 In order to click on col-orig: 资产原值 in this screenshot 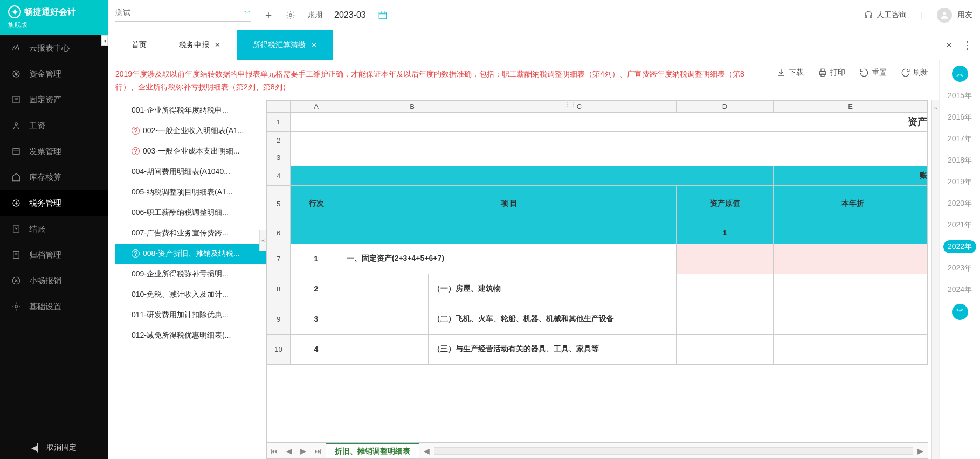, I will do `click(725, 204)`.